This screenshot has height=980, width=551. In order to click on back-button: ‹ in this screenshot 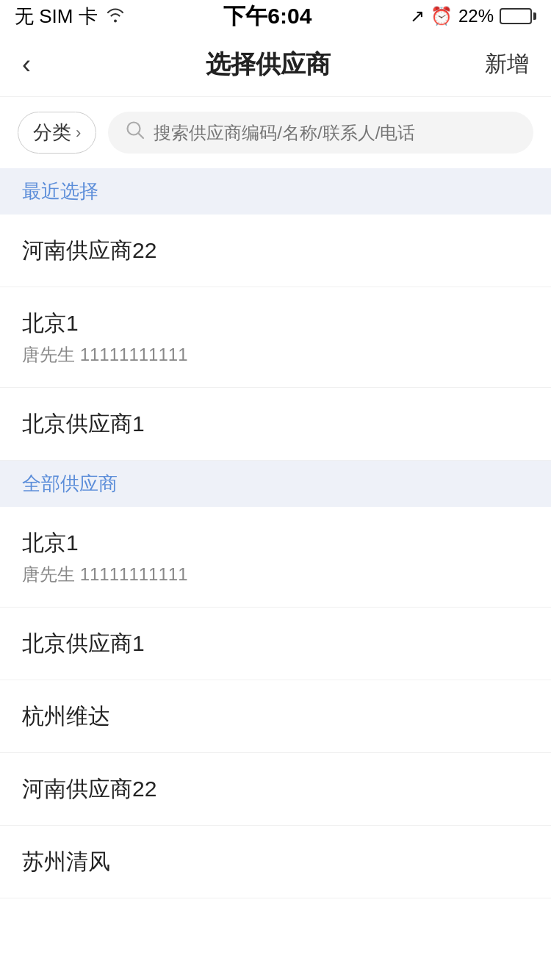, I will do `click(44, 65)`.